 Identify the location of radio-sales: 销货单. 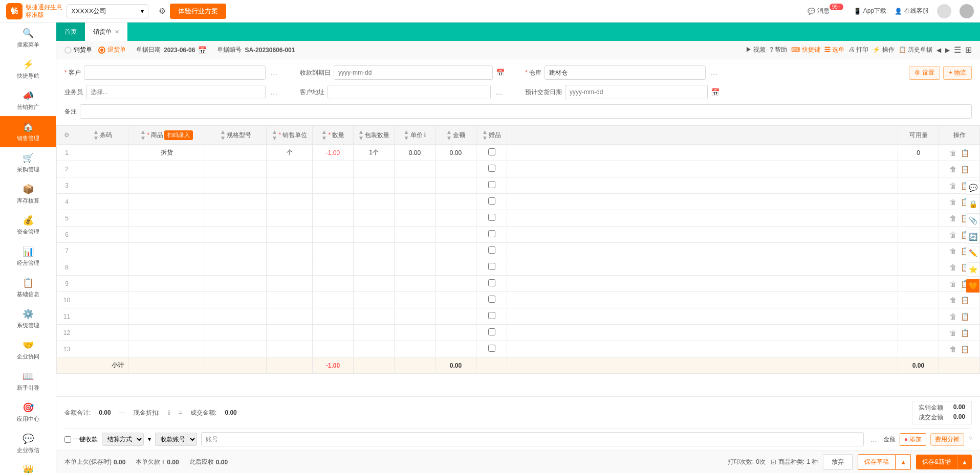
(78, 50).